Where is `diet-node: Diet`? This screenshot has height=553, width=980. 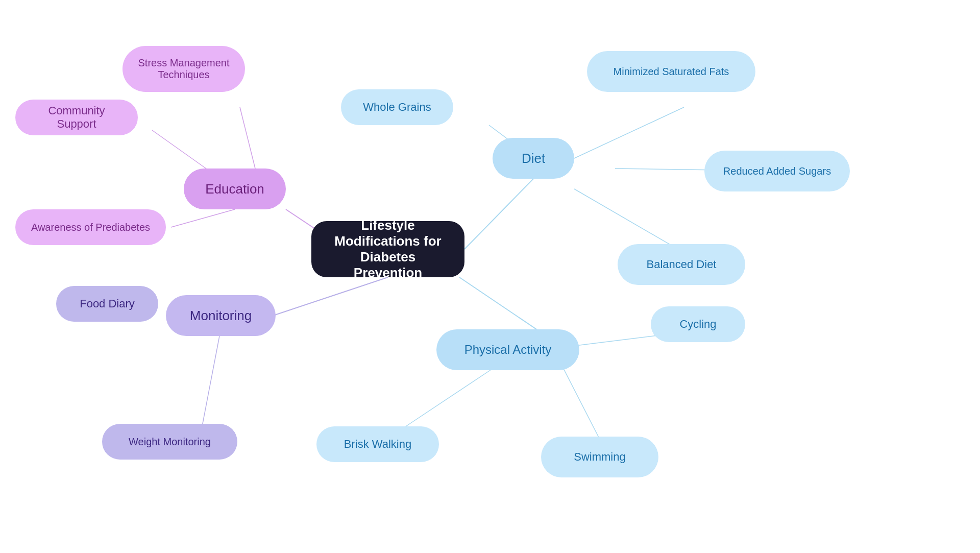 diet-node: Diet is located at coordinates (533, 158).